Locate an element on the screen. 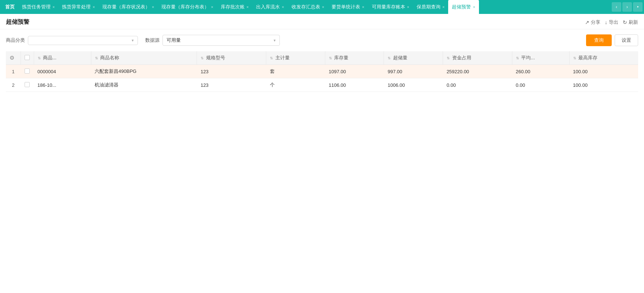 This screenshot has height=293, width=644. col-stock-header: ⇅ 库存量 is located at coordinates (354, 58).